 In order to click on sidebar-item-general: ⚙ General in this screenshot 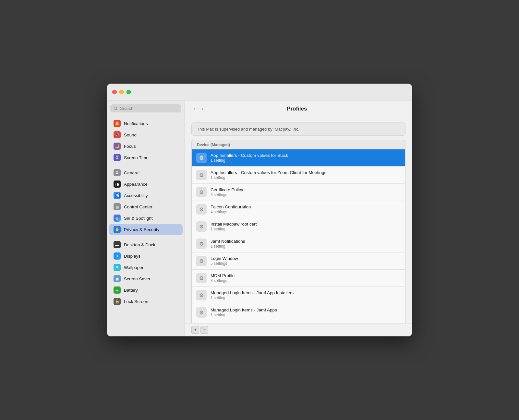, I will do `click(146, 173)`.